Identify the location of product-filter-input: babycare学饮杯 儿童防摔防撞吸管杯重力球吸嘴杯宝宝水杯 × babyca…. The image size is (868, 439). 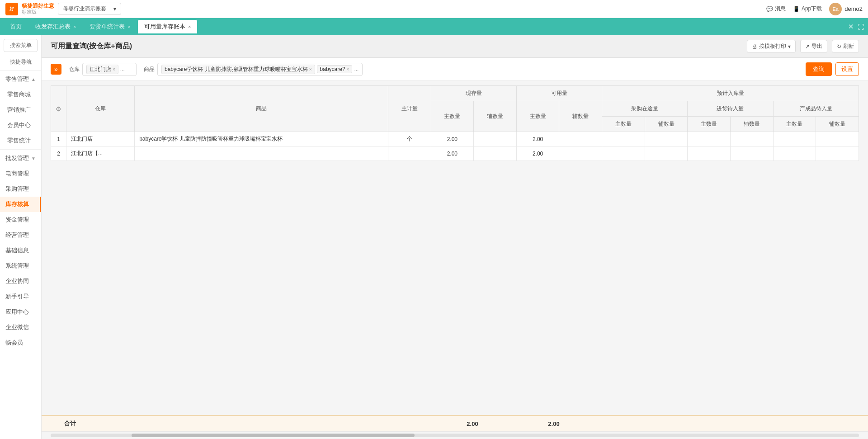
(260, 70).